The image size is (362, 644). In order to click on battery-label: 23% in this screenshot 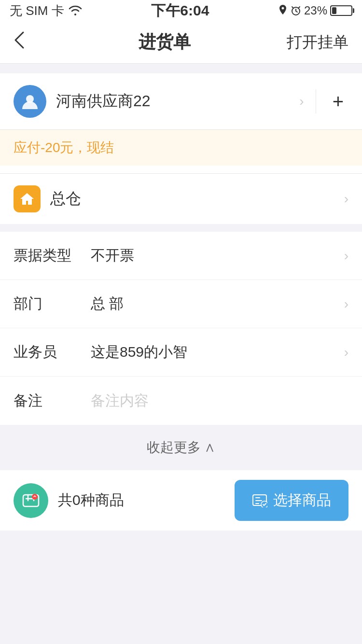, I will do `click(316, 11)`.